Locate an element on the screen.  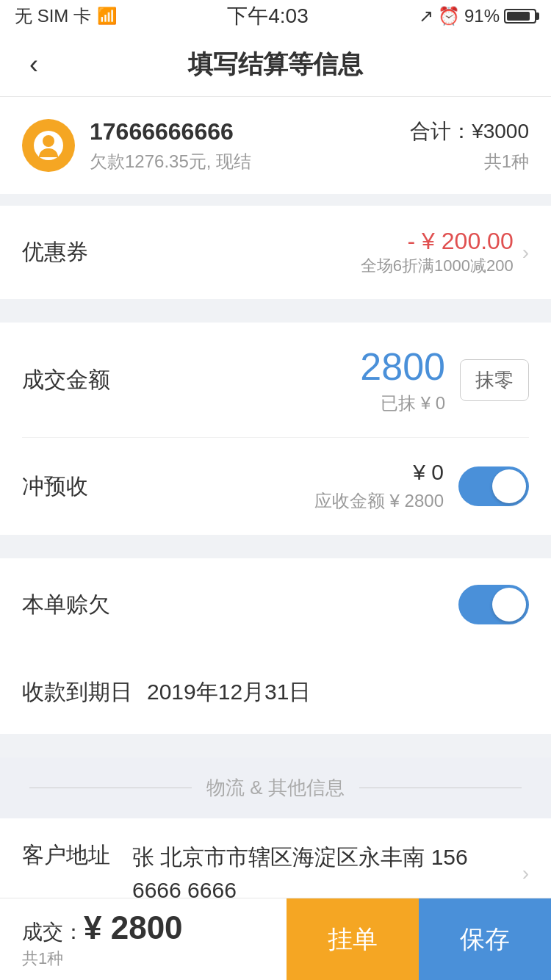
user-row: 17666666666 欠款1276.35元, 现结 合计：¥3000 共1种 is located at coordinates (276, 145).